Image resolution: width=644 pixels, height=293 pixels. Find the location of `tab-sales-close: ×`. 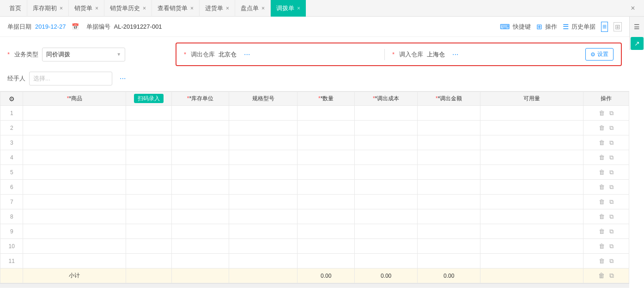

tab-sales-close: × is located at coordinates (97, 8).